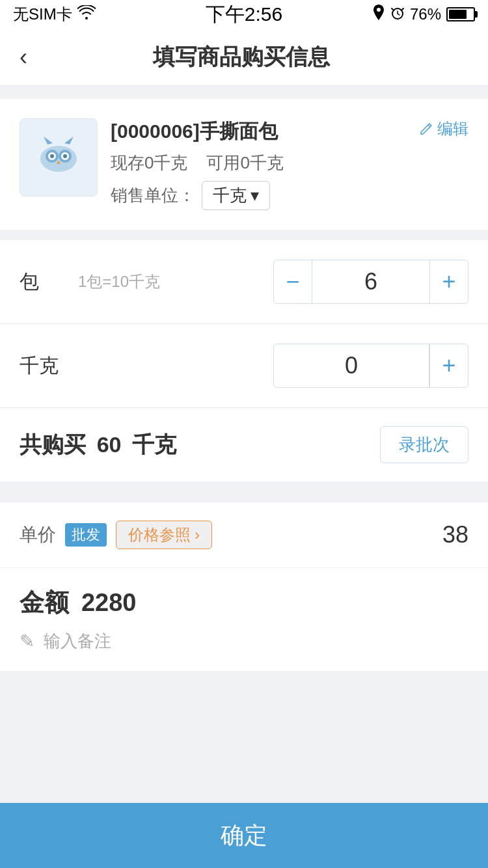 The image size is (488, 868). What do you see at coordinates (236, 195) in the screenshot?
I see `unit-select: 千克 ▾` at bounding box center [236, 195].